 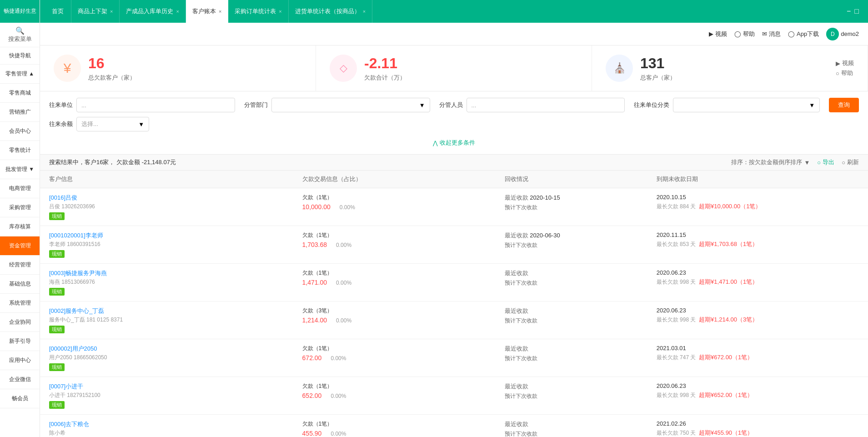 I want to click on sidebar-item-finance: 资金管理, so click(x=20, y=246).